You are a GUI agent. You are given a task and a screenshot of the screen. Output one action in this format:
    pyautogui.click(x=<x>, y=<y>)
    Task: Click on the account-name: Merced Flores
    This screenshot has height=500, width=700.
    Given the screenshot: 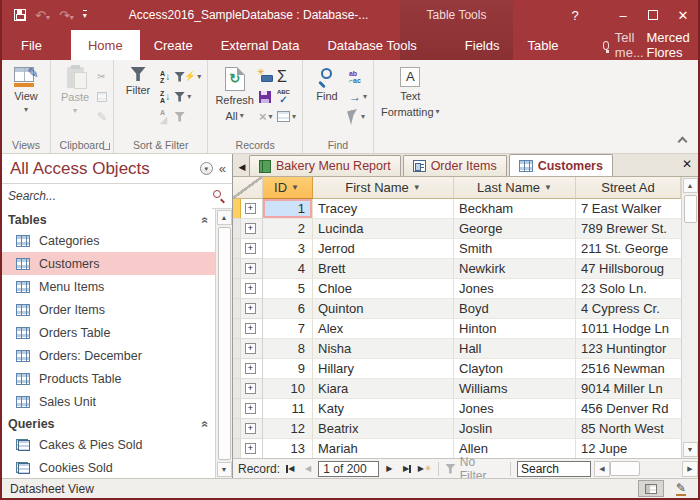 What is the action you would take?
    pyautogui.click(x=668, y=45)
    